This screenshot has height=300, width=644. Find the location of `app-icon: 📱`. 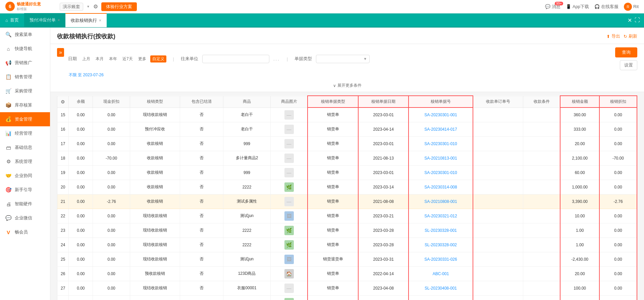

app-icon: 📱 is located at coordinates (569, 7).